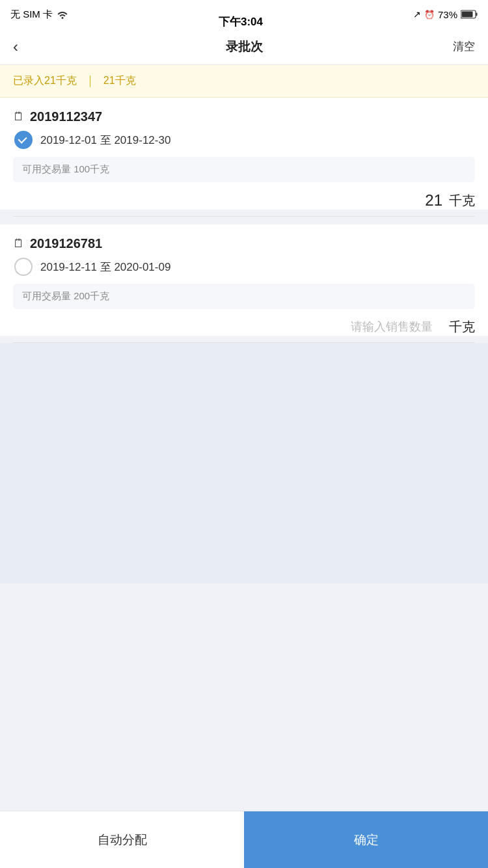 This screenshot has width=488, height=868. I want to click on batch1-id: 2019112347, so click(66, 117).